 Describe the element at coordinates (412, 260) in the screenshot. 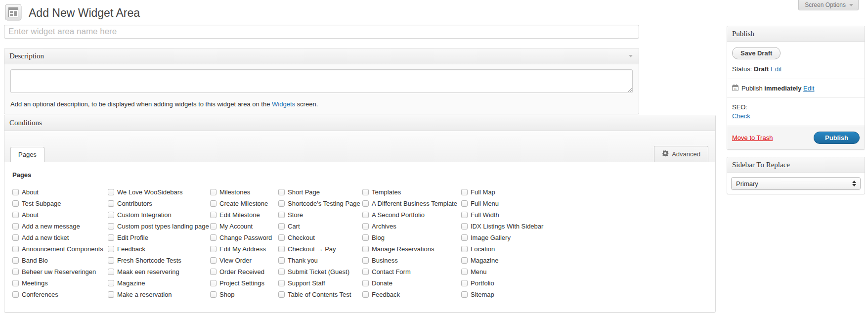

I see `page-condition-item: Business` at that location.